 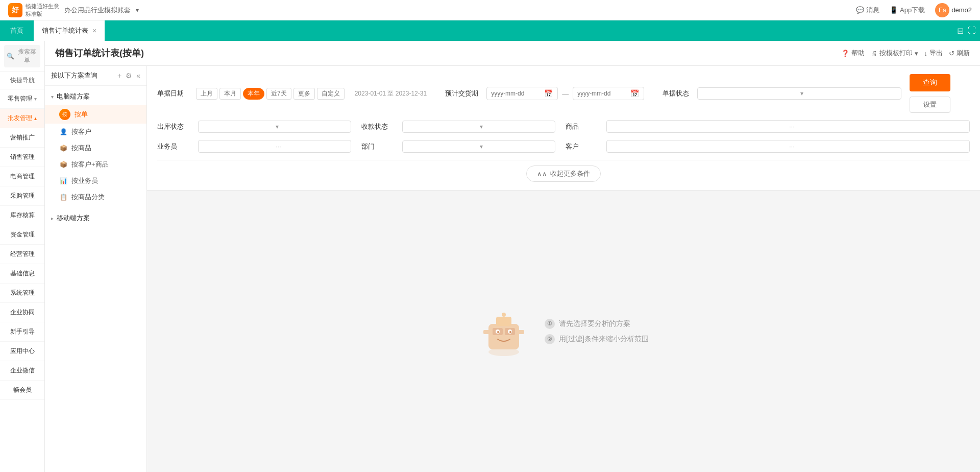 I want to click on template-print-btn: 🖨 按模板打印 ▾, so click(x=894, y=53).